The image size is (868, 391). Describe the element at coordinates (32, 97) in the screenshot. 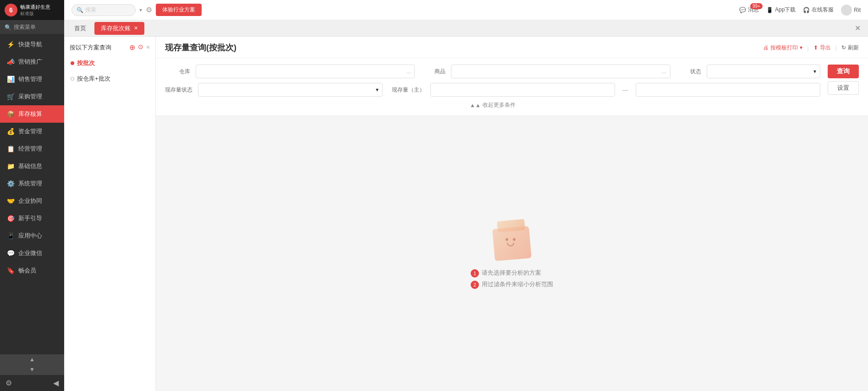

I see `sidebar-item-purchase: 🛒 采购管理` at that location.